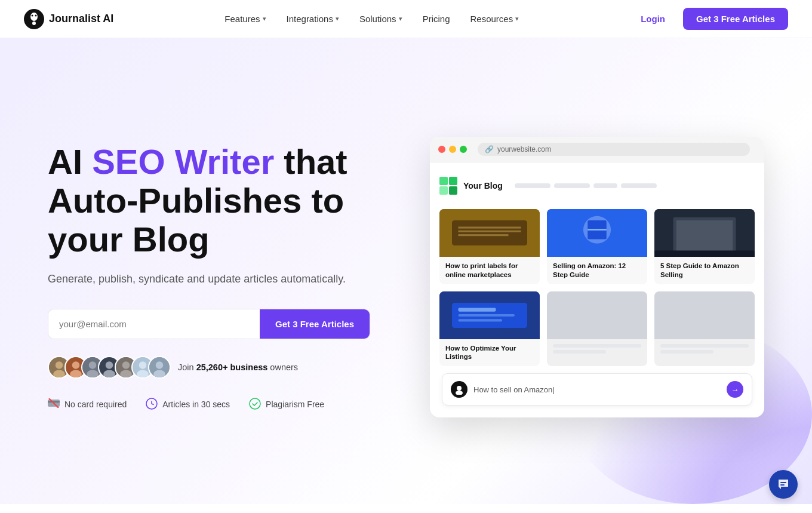 This screenshot has height=513, width=812. I want to click on dot-yellow, so click(453, 149).